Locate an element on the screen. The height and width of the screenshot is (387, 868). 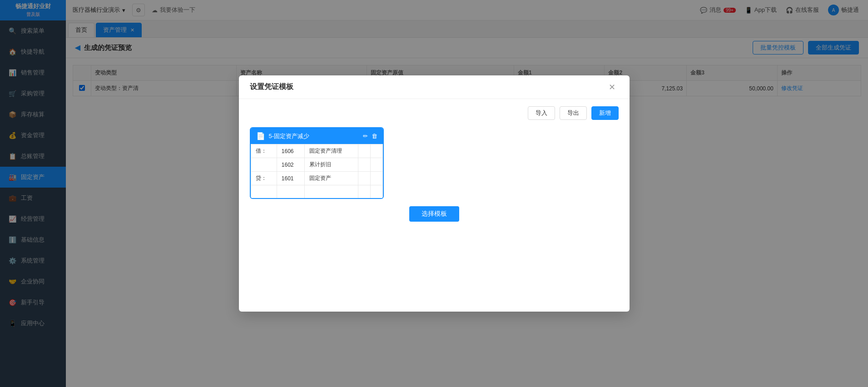
template-id: 5 is located at coordinates (271, 136).